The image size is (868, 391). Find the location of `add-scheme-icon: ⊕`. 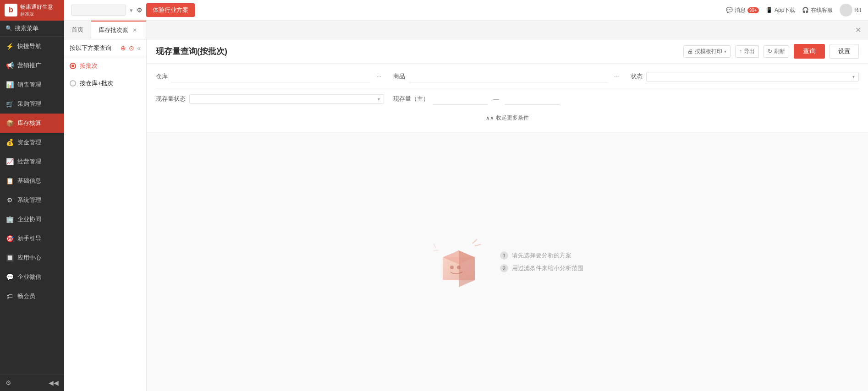

add-scheme-icon: ⊕ is located at coordinates (123, 48).